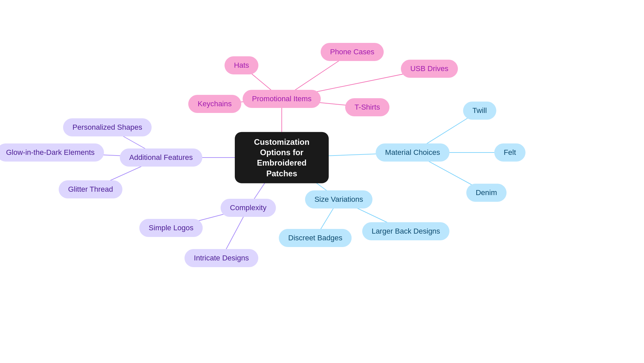 Image resolution: width=644 pixels, height=363 pixels. I want to click on node-materialChoices: Material Choices, so click(413, 153).